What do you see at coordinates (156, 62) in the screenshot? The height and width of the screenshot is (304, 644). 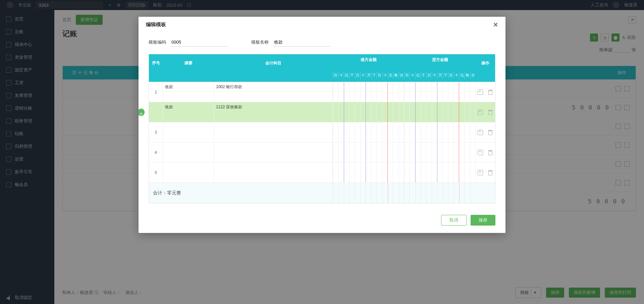 I see `th-seq: 序号` at bounding box center [156, 62].